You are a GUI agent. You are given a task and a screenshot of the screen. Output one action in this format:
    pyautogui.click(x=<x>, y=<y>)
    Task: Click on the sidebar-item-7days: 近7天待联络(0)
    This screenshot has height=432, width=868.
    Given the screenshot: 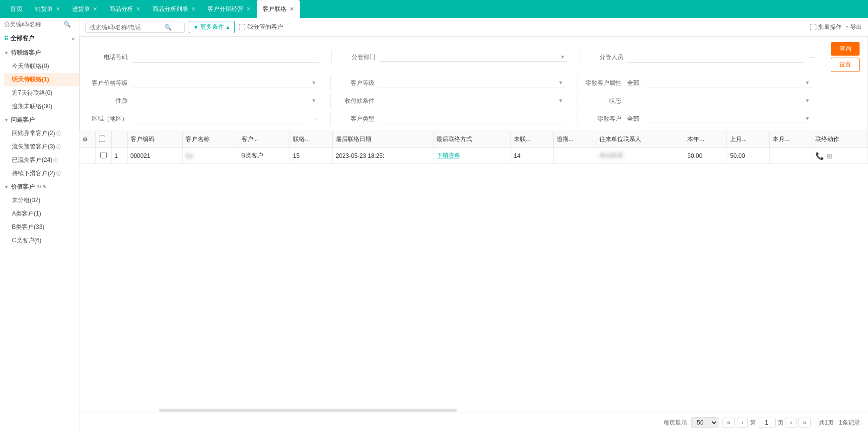 What is the action you would take?
    pyautogui.click(x=42, y=93)
    